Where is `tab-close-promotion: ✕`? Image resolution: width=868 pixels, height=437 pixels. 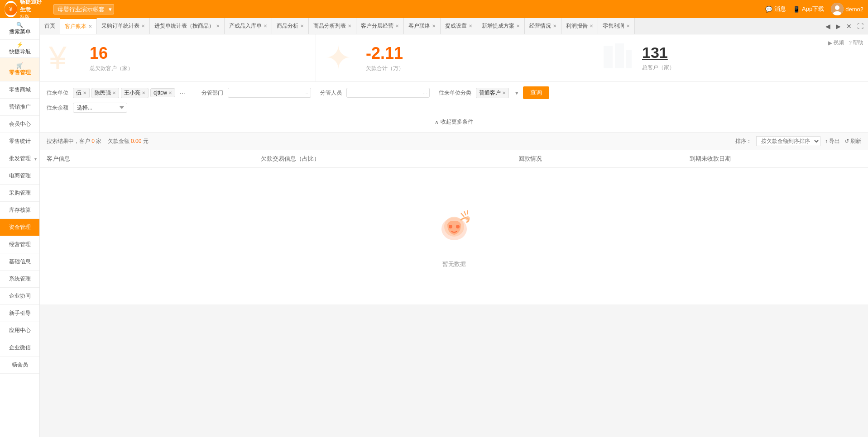 tab-close-promotion: ✕ is located at coordinates (470, 26).